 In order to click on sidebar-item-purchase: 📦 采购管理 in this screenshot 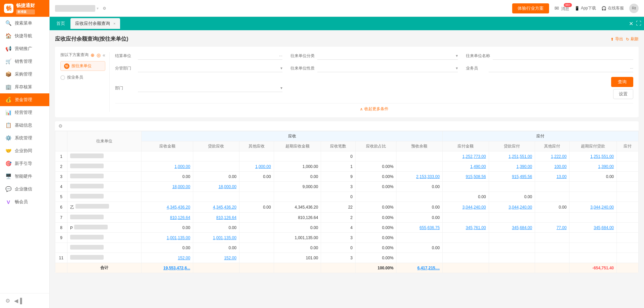, I will do `click(25, 74)`.